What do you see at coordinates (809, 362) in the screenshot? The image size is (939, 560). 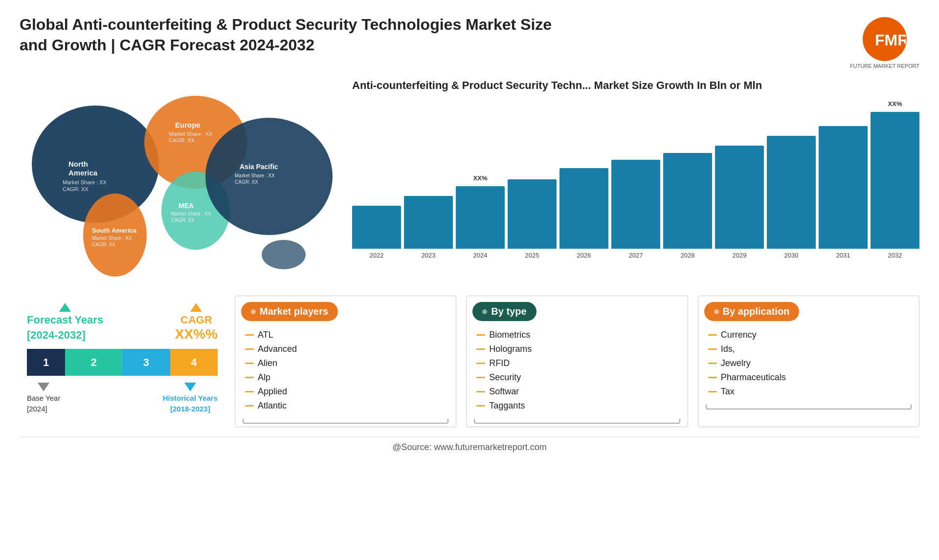 I see `cat-card-by-application: By applicationCurrencyIds,JewelryPharmac…` at bounding box center [809, 362].